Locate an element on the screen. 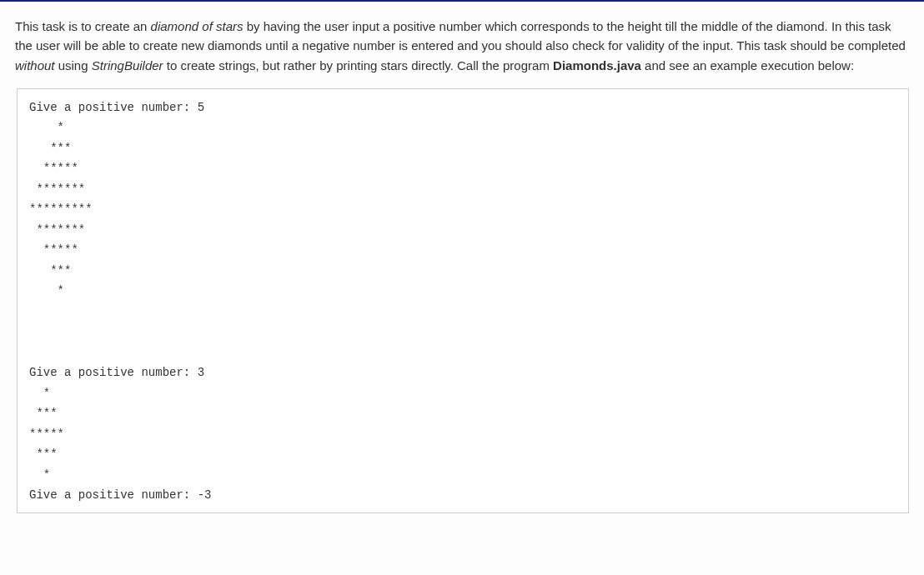 This screenshot has height=575, width=924. desc-text-3: using is located at coordinates (73, 65).